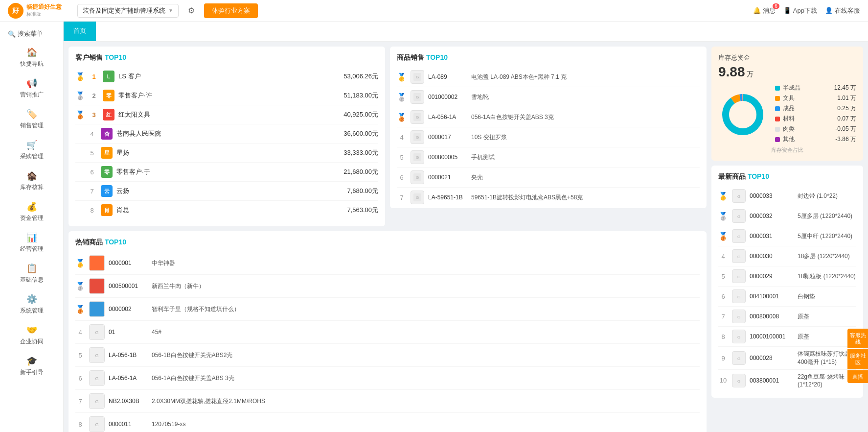  I want to click on finance-icon: 💰, so click(32, 207).